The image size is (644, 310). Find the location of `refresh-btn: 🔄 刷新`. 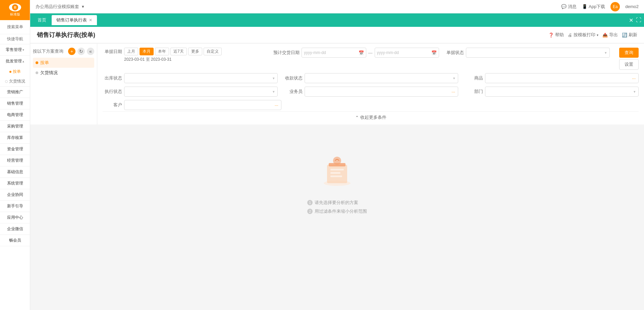

refresh-btn: 🔄 刷新 is located at coordinates (630, 35).